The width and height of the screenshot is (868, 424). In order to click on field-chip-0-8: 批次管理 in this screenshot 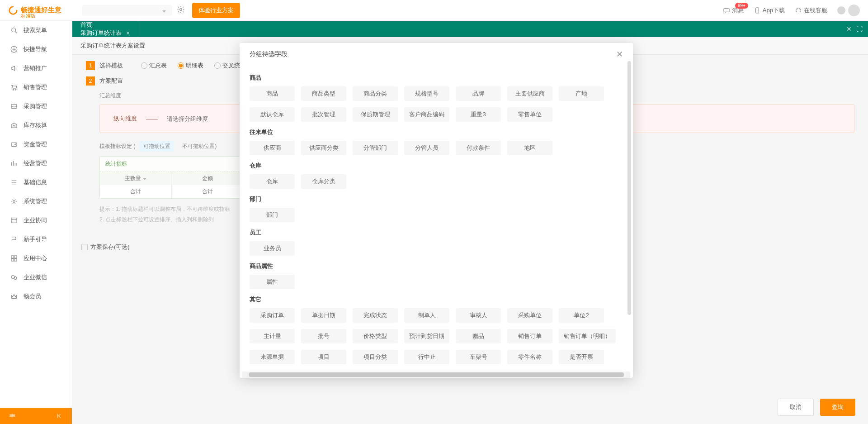, I will do `click(324, 114)`.